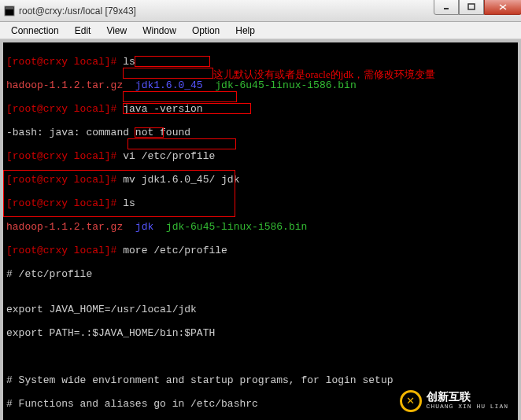 Image resolution: width=521 pixels, height=420 pixels. I want to click on menu-help: Help, so click(246, 31).